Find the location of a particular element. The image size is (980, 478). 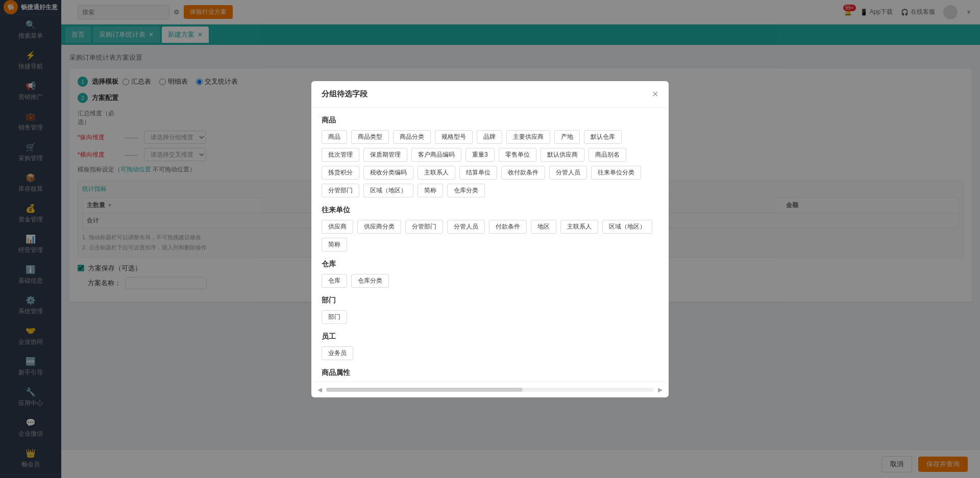

modal-footer: ◀ ▶ is located at coordinates (490, 390).